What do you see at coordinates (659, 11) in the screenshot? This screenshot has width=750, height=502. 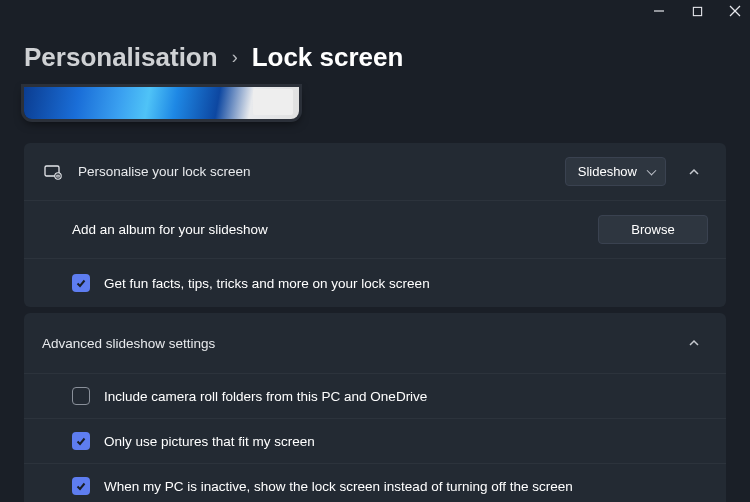 I see `minimize-icon` at bounding box center [659, 11].